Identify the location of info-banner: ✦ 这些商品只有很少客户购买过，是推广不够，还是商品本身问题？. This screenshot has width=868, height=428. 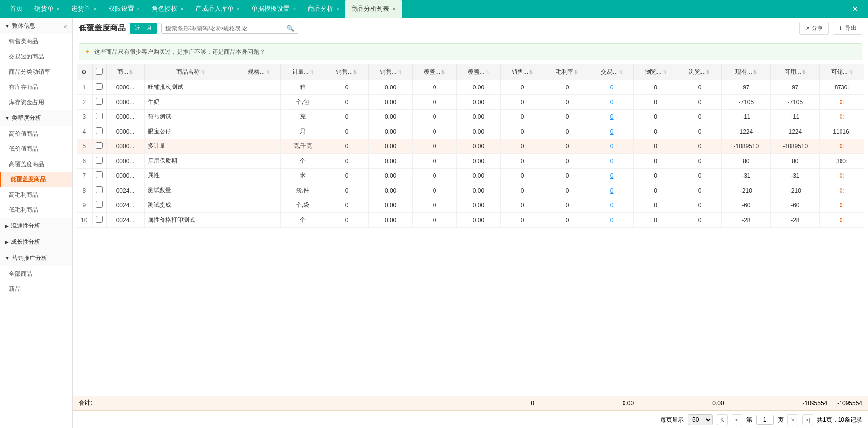
(470, 52).